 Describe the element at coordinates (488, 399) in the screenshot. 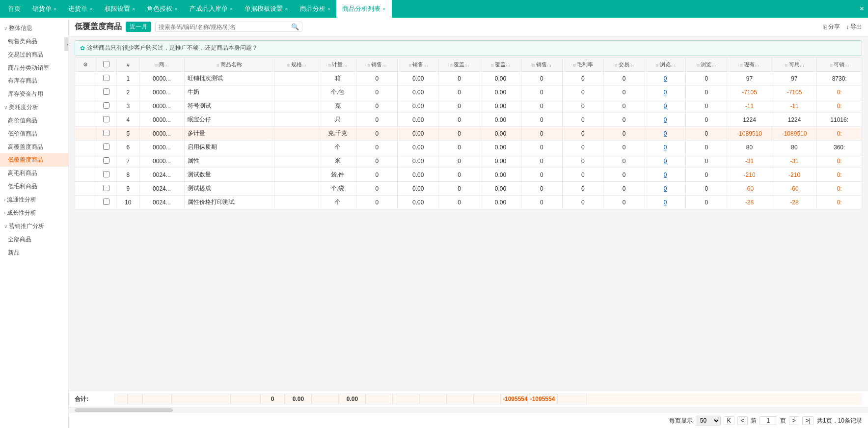

I see `total-cells: 0 0.00 0.00 -1095554 -1095554` at that location.